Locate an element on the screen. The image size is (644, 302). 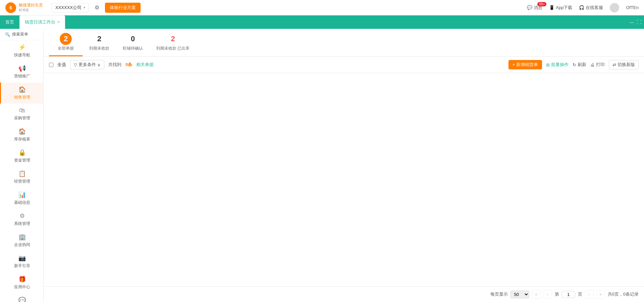
tab-bar: 首页 钱货日清工作台 × — ⛶ is located at coordinates (322, 22).